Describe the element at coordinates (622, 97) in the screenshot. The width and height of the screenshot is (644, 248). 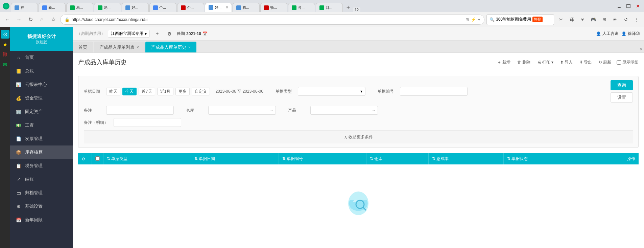
I see `filter-settings-button: 设置` at that location.